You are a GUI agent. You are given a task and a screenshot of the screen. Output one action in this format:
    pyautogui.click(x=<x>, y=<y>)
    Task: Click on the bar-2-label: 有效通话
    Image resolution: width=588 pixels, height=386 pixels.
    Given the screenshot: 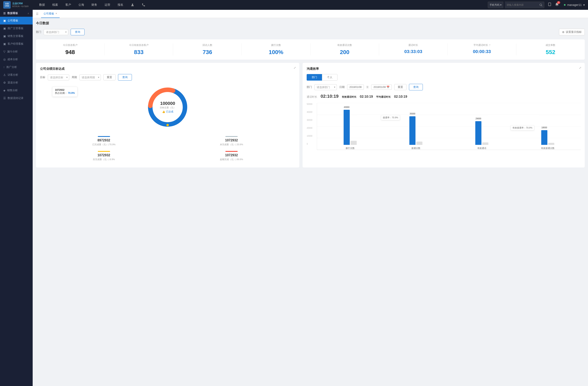 What is the action you would take?
    pyautogui.click(x=482, y=148)
    